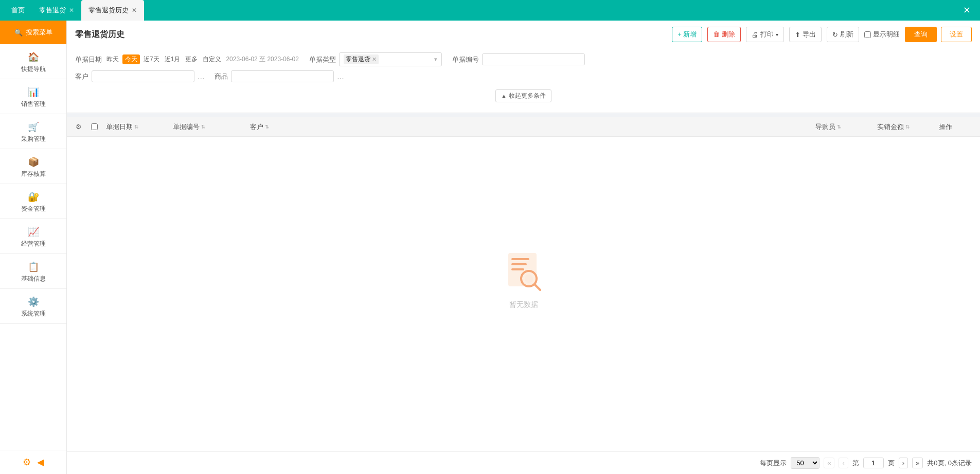 Image resolution: width=980 pixels, height=474 pixels. What do you see at coordinates (867, 35) in the screenshot?
I see `show-detail-checkbox` at bounding box center [867, 35].